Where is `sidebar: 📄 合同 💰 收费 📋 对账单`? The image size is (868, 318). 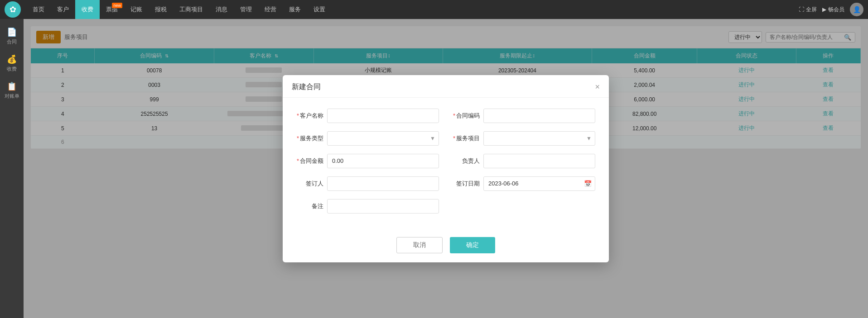
sidebar: 📄 合同 💰 收费 📋 对账单 is located at coordinates (12, 168).